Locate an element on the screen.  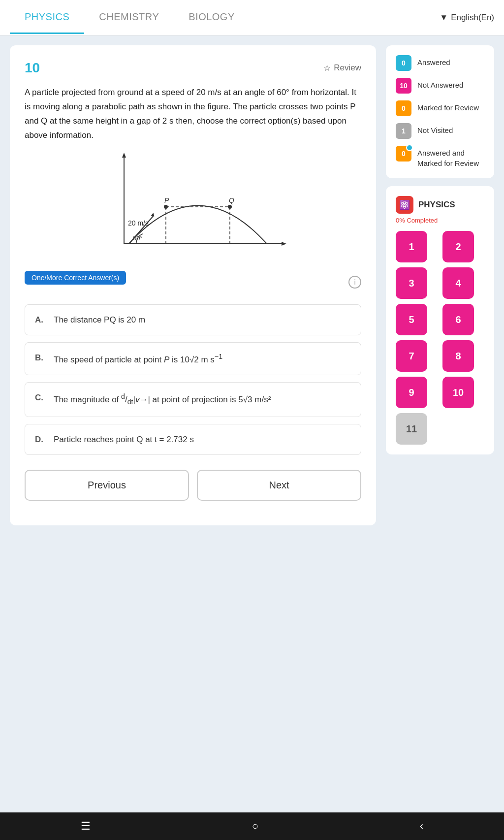
sidebar: 0 Answered 10 Not Answered 0 Marked for … is located at coordinates (440, 250).